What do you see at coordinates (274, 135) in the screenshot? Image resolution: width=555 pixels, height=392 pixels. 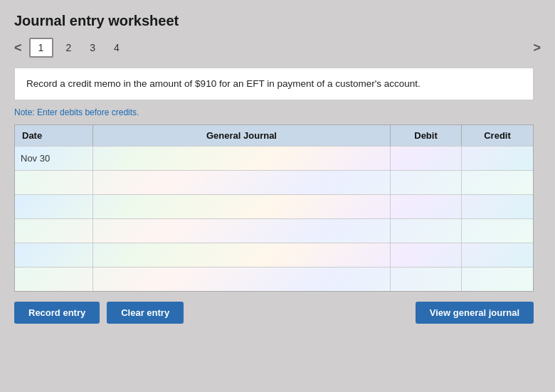 I see `table-header: Date General Journal Debit Credit` at bounding box center [274, 135].